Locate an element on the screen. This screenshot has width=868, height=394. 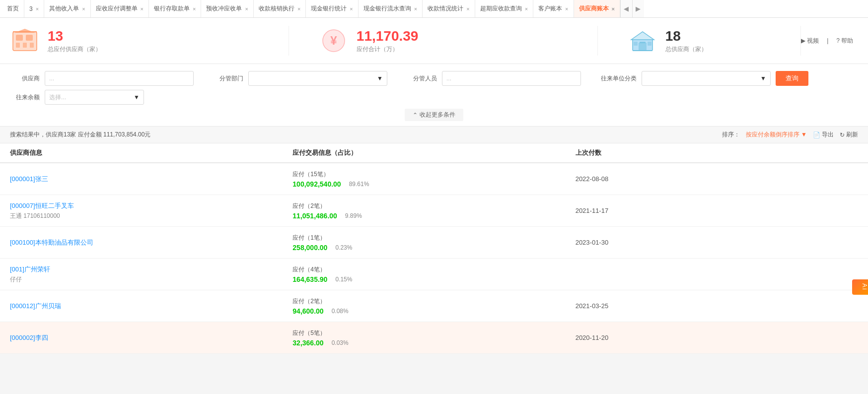
cell-supplier-6: [000002]李四 is located at coordinates (151, 338).